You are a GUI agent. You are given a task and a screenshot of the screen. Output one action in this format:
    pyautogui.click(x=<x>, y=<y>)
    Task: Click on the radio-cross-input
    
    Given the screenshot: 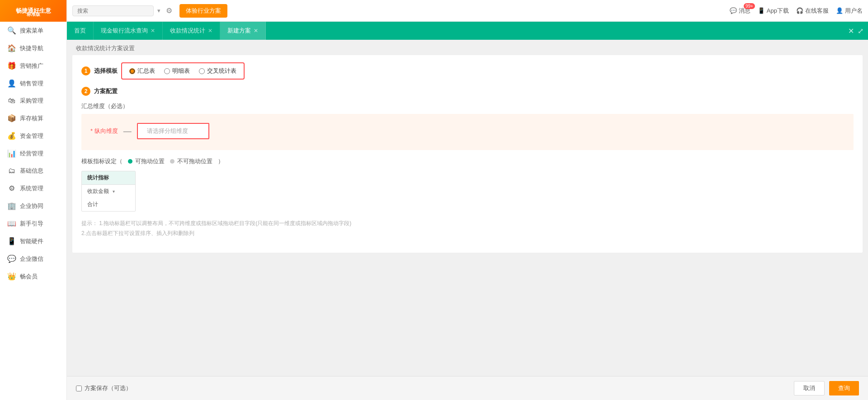 What is the action you would take?
    pyautogui.click(x=202, y=71)
    